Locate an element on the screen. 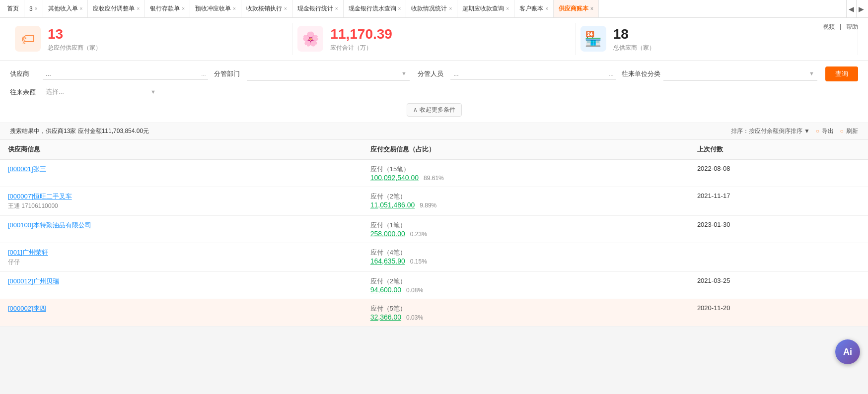 Image resolution: width=868 pixels, height=394 pixels. td-supplier-4: [000012]广州贝瑞 is located at coordinates (181, 285).